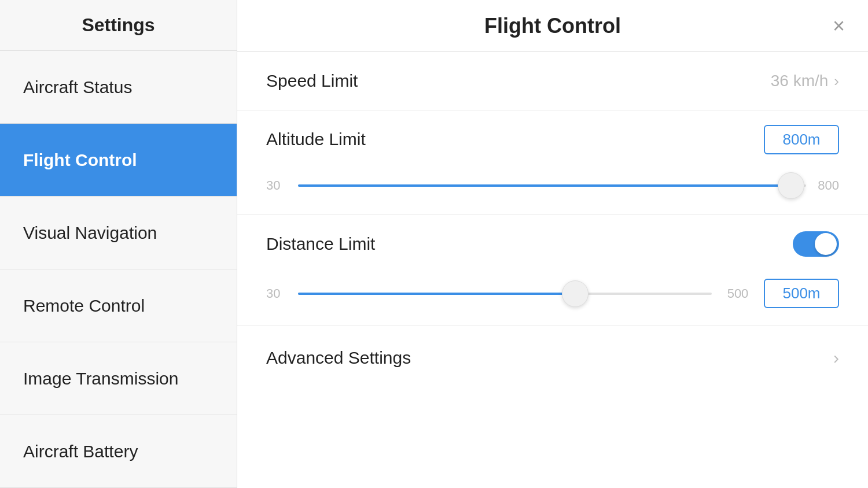  I want to click on distance-slider-thumb, so click(575, 294).